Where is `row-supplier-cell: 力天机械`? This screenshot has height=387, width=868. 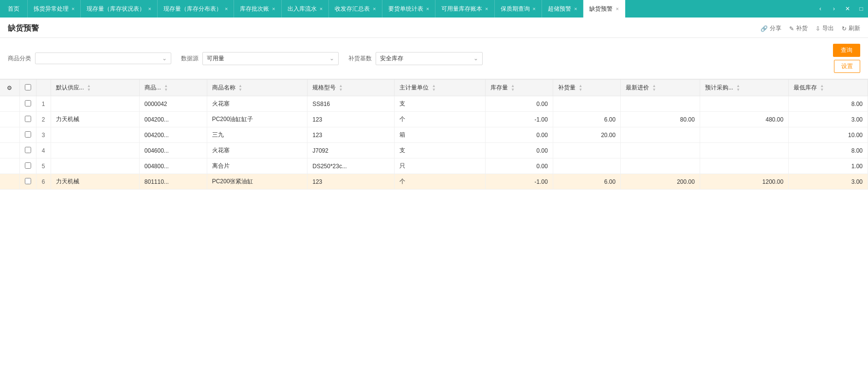 row-supplier-cell: 力天机械 is located at coordinates (95, 182).